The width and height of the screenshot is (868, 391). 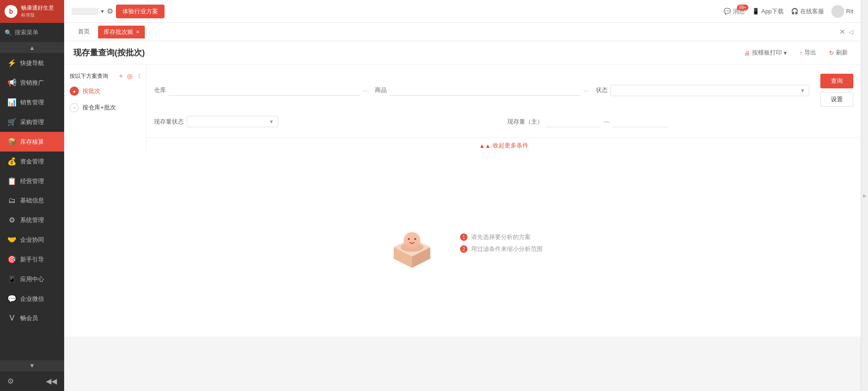 I want to click on newcomer-icon: 🎯, so click(x=12, y=259).